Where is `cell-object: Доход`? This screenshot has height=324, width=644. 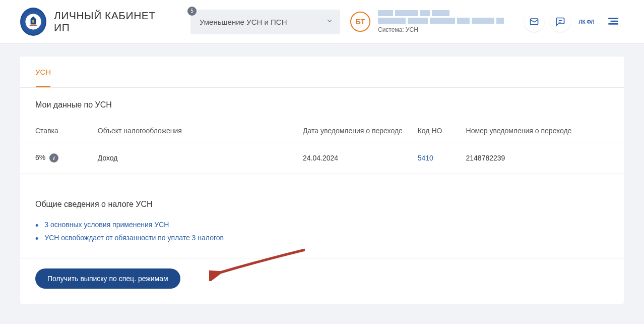
cell-object: Доход is located at coordinates (196, 158).